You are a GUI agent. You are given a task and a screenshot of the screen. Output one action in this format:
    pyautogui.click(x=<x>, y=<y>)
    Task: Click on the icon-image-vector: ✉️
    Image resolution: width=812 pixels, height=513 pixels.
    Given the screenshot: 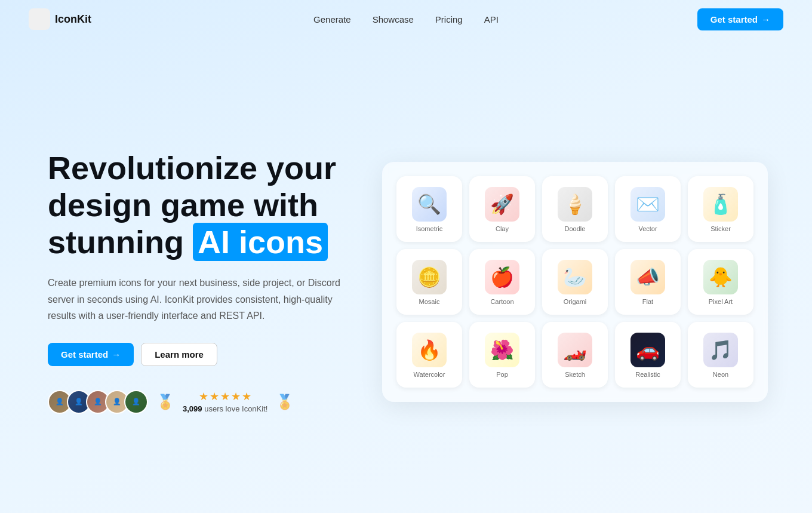 What is the action you would take?
    pyautogui.click(x=648, y=204)
    